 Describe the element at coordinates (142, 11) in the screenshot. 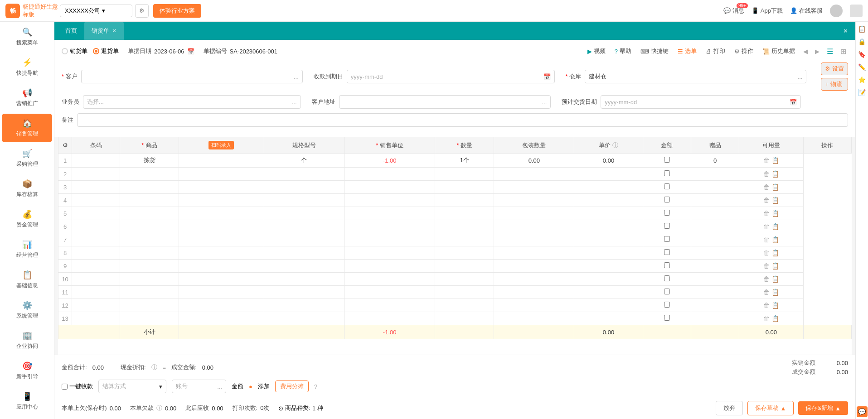

I see `settings-button: ⚙` at that location.